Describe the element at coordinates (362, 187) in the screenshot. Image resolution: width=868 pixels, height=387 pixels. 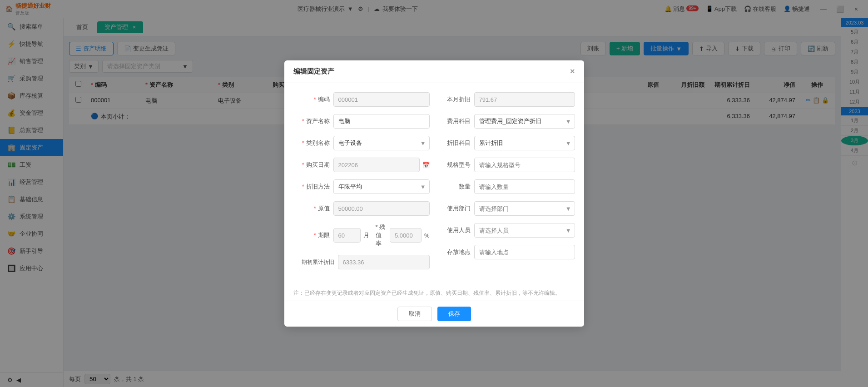
I see `form-row-depreciation-method: * 折旧方法 ▼` at that location.